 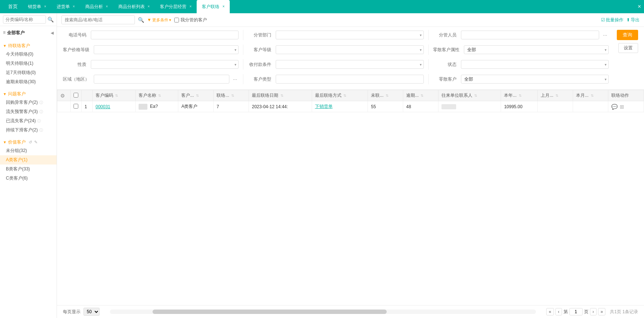 I want to click on nature-select, so click(x=165, y=64).